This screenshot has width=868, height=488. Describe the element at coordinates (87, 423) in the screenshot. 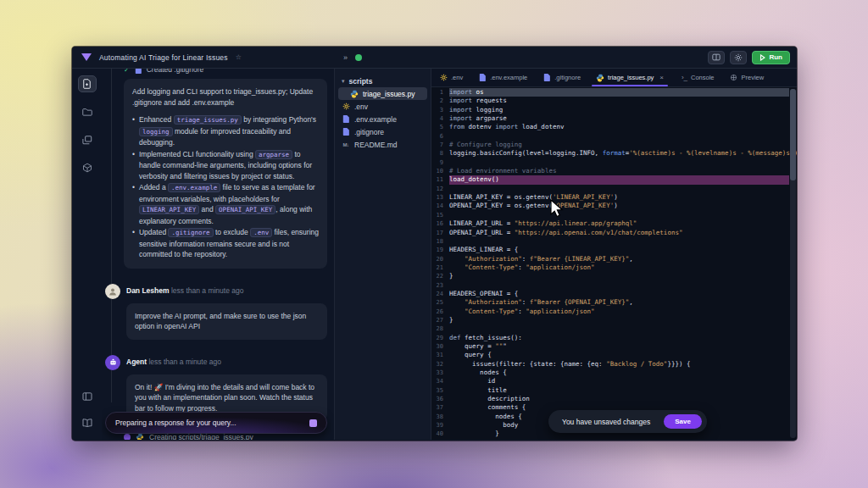

I see `book-icon` at that location.